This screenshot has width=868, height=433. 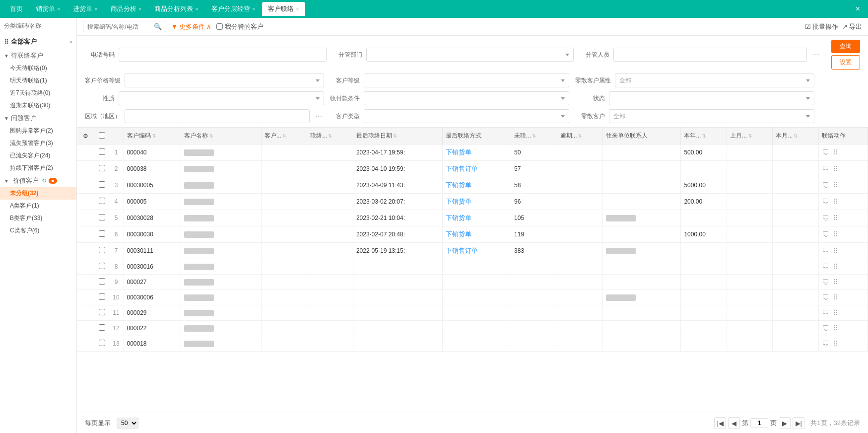 I want to click on sidebar-item-overdue: 逾期未联络(30), so click(x=38, y=105).